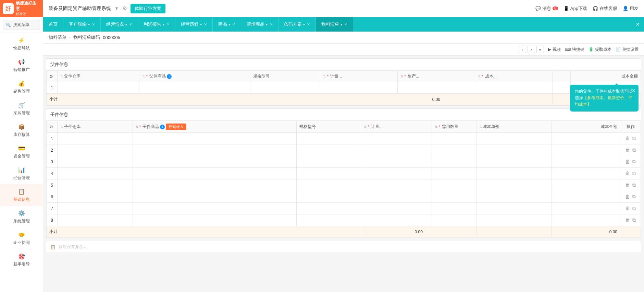 Image resolution: width=644 pixels, height=292 pixels. I want to click on parent-goods-cell, so click(195, 88).